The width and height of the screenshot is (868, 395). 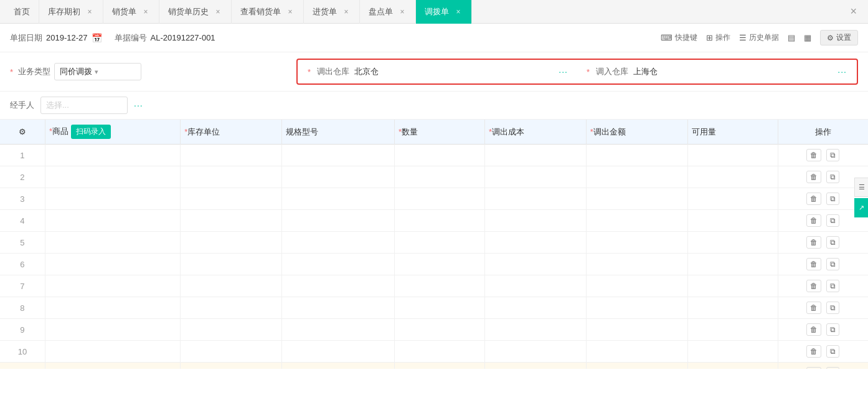 What do you see at coordinates (791, 37) in the screenshot?
I see `layout-action: ▤` at bounding box center [791, 37].